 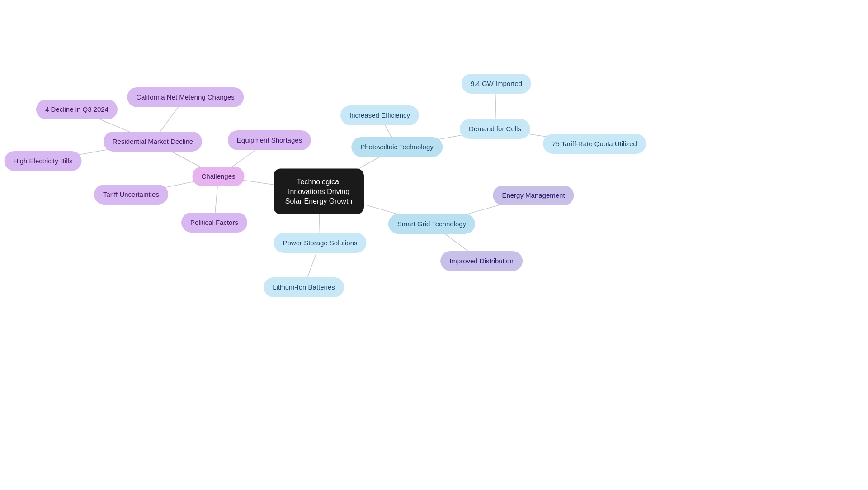 I want to click on node-label-increased_efficiency: Increased Efficiency, so click(x=380, y=115).